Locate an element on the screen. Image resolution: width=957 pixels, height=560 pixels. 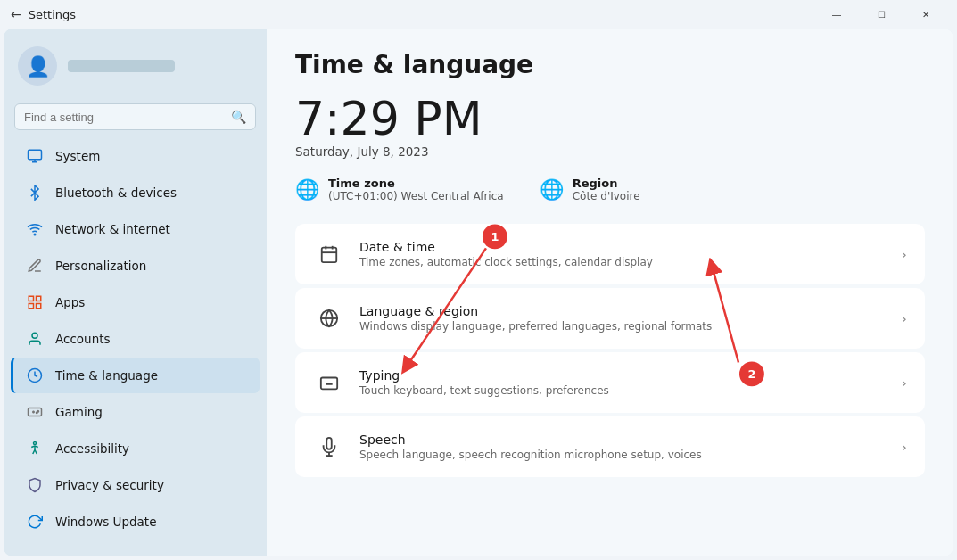
sidebar-item-network: Network & internet is located at coordinates (136, 229).